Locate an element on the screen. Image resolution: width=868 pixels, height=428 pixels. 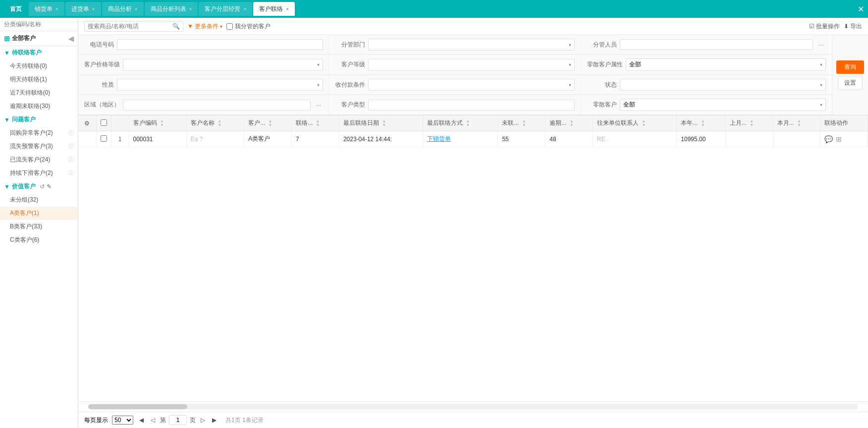
sort-arrows-tm: ▲▼ is located at coordinates (799, 123).